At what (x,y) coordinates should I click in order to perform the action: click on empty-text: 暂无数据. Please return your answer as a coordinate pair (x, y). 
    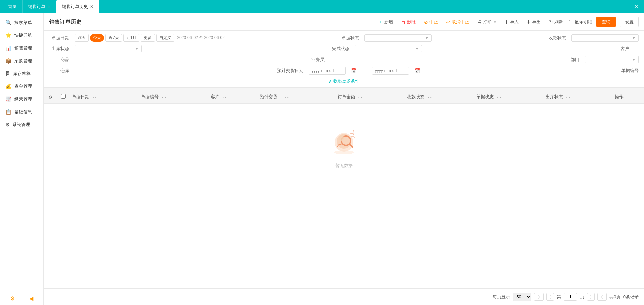
    Looking at the image, I should click on (344, 166).